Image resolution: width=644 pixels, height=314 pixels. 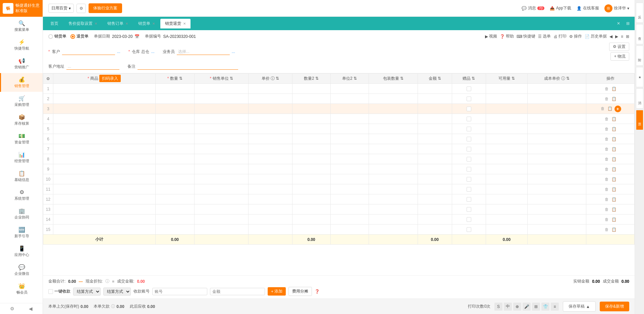 I want to click on copy-icon-9: 📋, so click(x=614, y=169).